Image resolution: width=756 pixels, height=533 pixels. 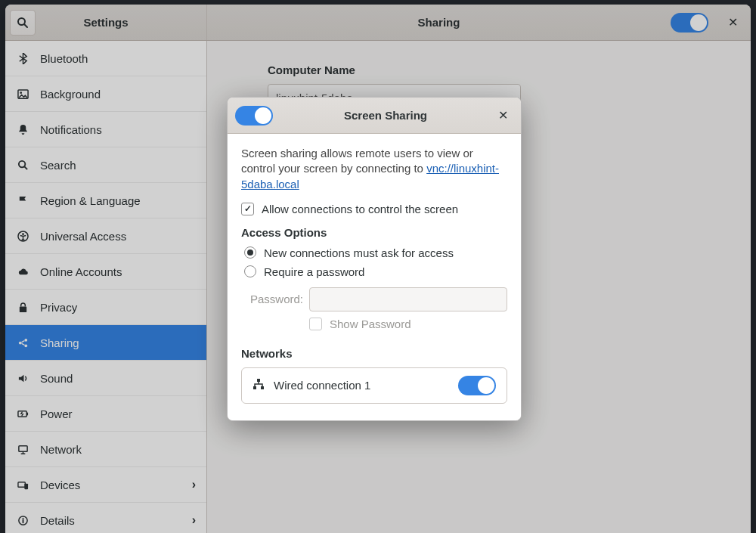 What do you see at coordinates (506, 115) in the screenshot?
I see `dialog-close-button: ✕` at bounding box center [506, 115].